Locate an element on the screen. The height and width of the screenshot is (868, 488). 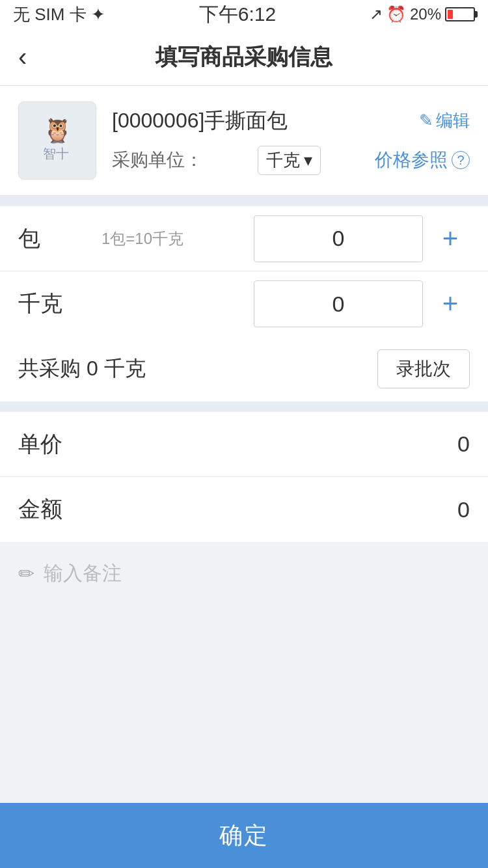
edit-button: ✎ 编辑 is located at coordinates (444, 121).